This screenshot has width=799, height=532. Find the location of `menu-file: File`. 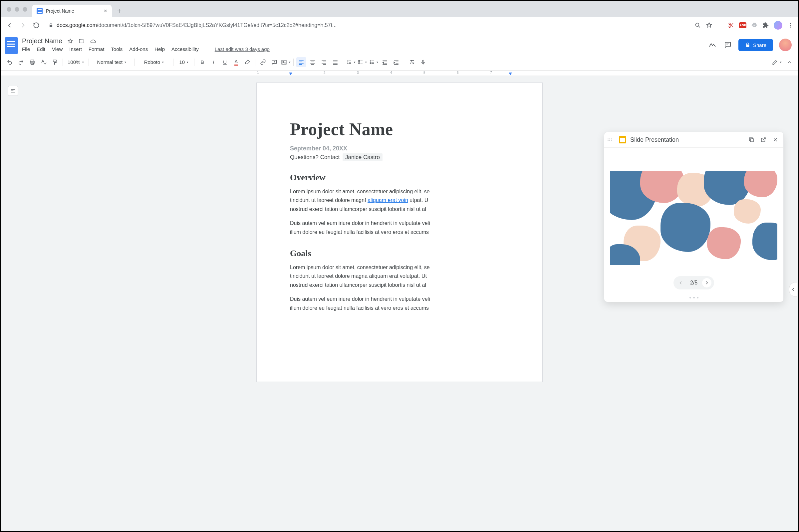

menu-file: File is located at coordinates (26, 49).